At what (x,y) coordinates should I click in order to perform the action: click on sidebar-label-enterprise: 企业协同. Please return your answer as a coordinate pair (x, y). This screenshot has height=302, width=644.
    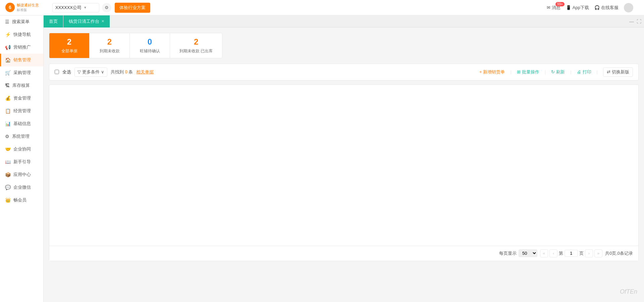
    Looking at the image, I should click on (22, 149).